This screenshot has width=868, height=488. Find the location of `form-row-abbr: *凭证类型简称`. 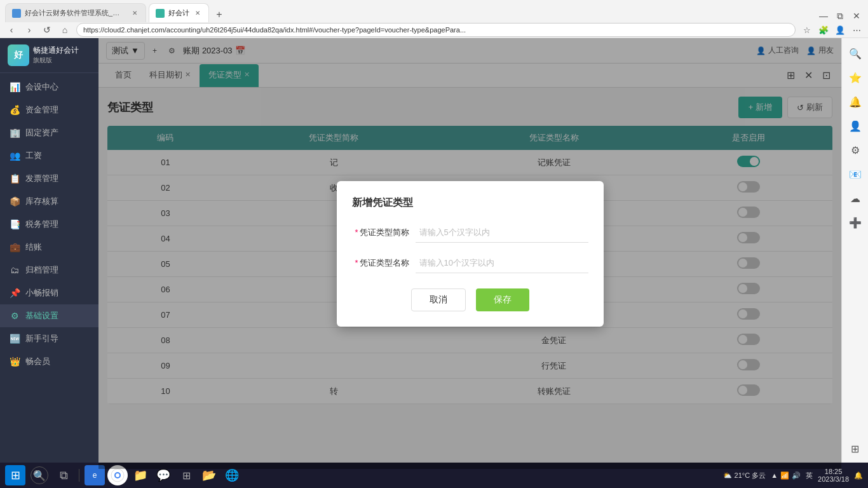

form-row-abbr: *凭证类型简称 is located at coordinates (470, 233).